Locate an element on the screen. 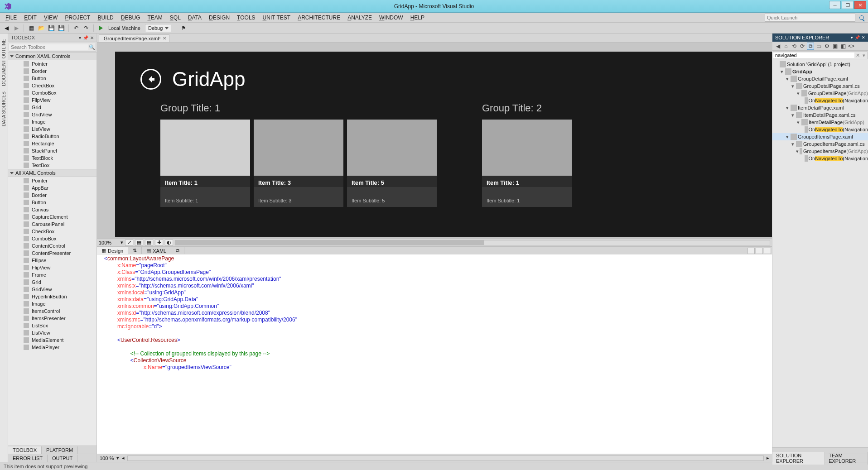  tab-popout: ⧉ is located at coordinates (178, 251).